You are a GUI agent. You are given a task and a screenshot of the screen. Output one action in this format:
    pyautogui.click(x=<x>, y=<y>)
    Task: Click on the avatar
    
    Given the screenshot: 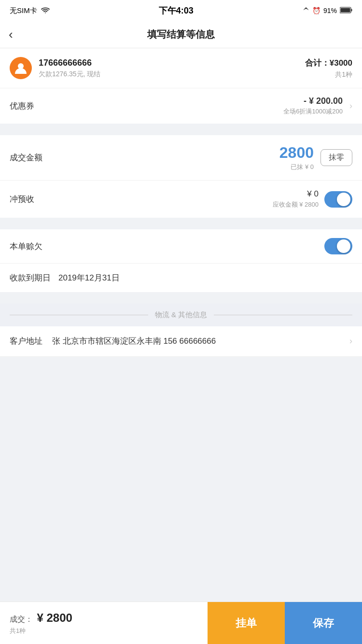 What is the action you would take?
    pyautogui.click(x=21, y=68)
    